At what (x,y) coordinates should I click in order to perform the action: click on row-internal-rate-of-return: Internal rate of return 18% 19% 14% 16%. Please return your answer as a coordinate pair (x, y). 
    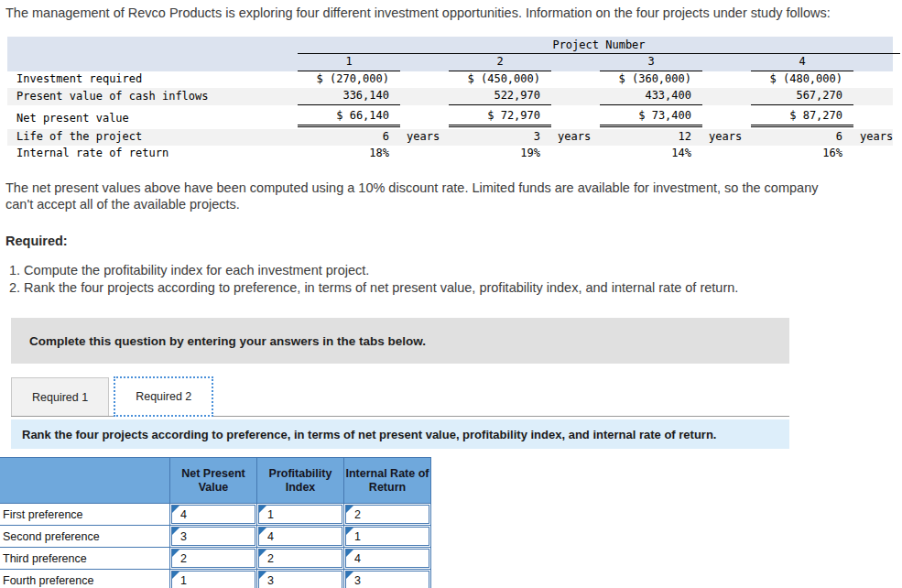
    Looking at the image, I should click on (451, 154).